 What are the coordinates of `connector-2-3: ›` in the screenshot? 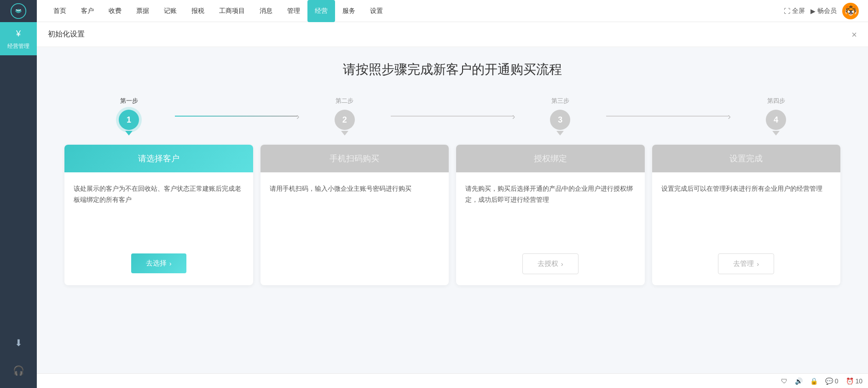 It's located at (453, 116).